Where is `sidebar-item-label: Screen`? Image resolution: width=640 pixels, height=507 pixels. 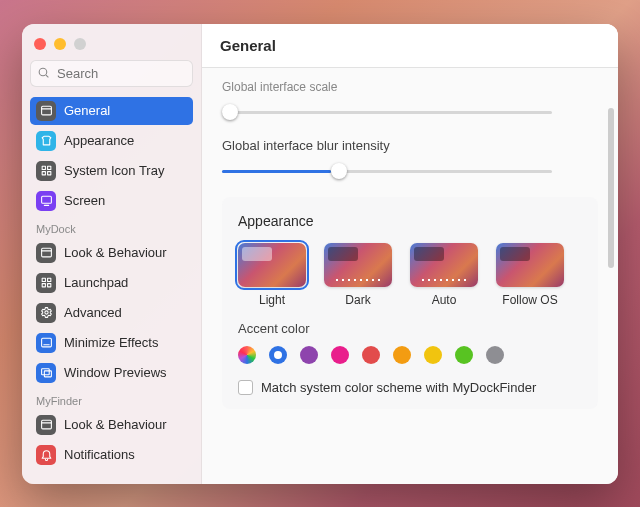 sidebar-item-label: Screen is located at coordinates (84, 200).